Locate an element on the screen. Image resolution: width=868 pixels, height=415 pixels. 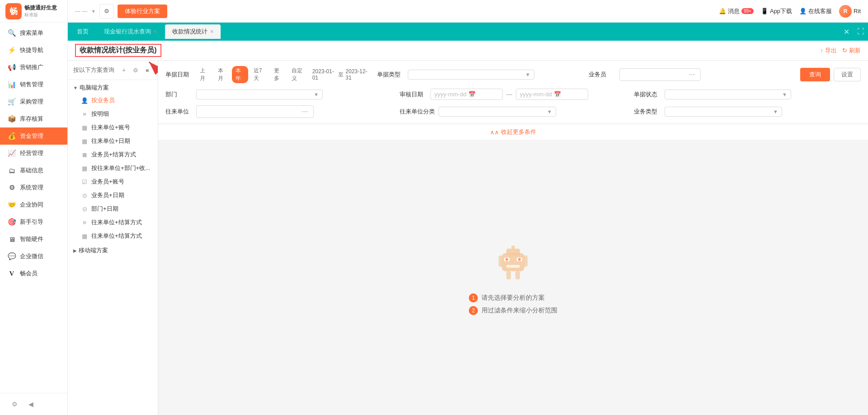
collapse-sidebar-button: ◀ is located at coordinates (31, 404).